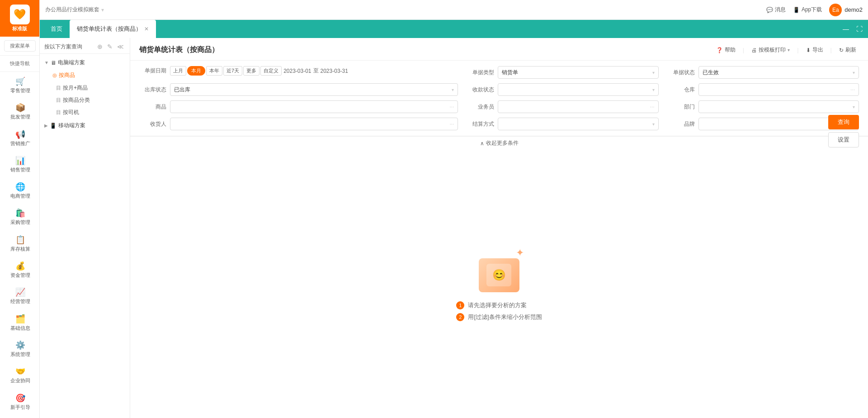  I want to click on empty-box-inner: 😊, so click(499, 275).